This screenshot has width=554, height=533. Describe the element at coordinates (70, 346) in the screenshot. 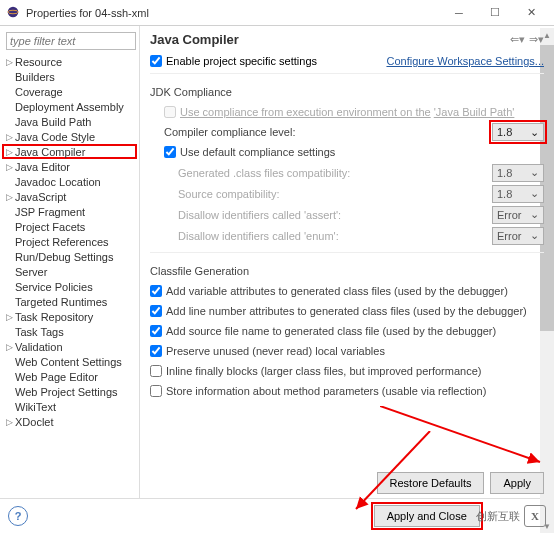

I see `sidebar-item-validation: ▷Validation` at that location.